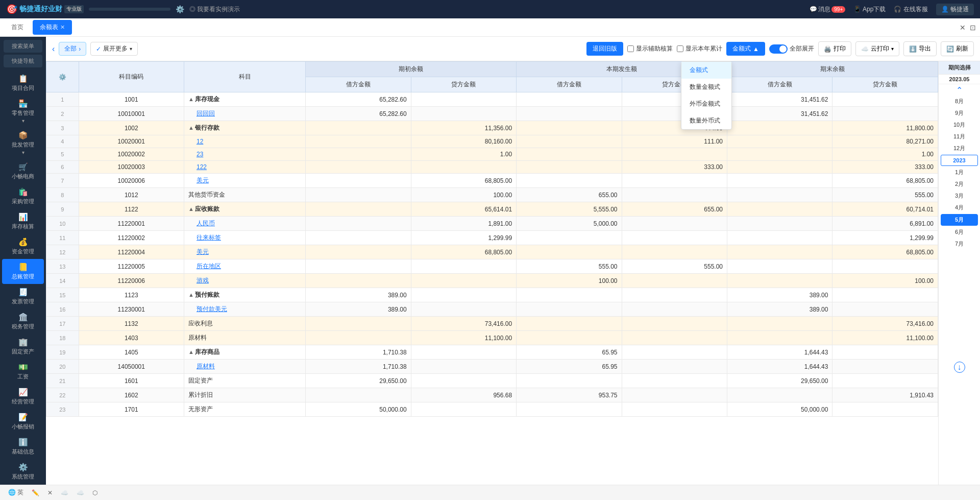 This screenshot has width=980, height=500. What do you see at coordinates (650, 49) in the screenshot?
I see `aux-check-label: 显示辅助核算` at bounding box center [650, 49].